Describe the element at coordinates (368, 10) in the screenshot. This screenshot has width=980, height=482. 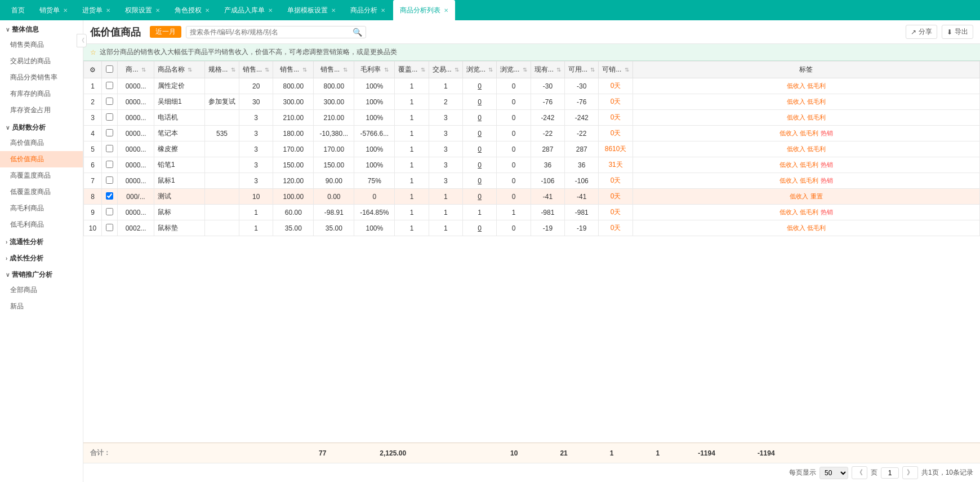
I see `nav-product-analysis: 商品分析 ✕` at that location.